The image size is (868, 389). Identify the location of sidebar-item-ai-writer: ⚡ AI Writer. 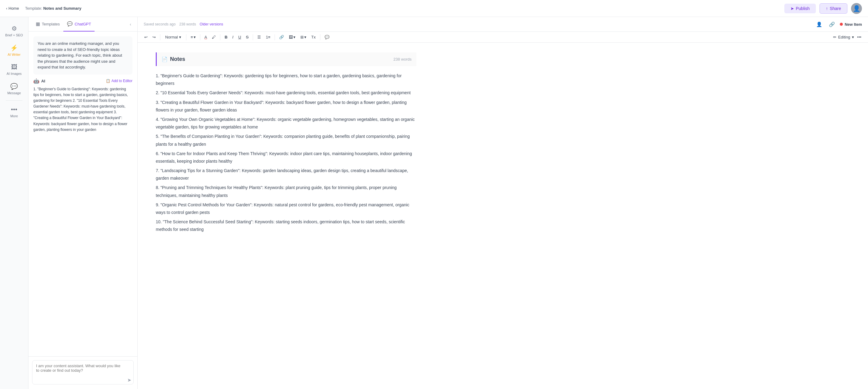
(14, 50).